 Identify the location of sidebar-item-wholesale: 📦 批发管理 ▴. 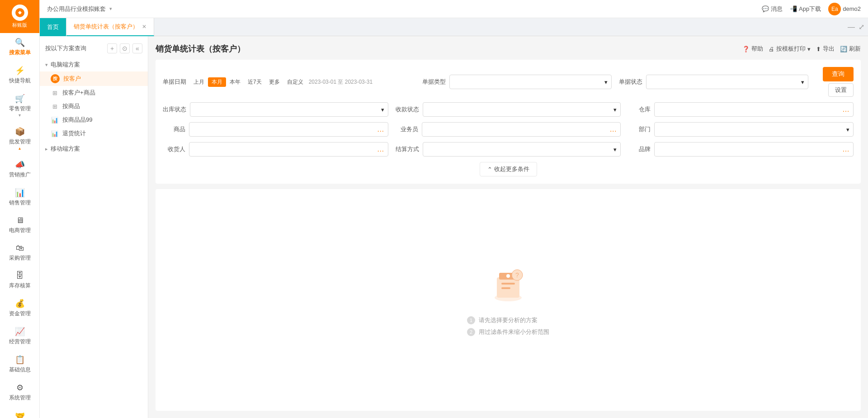
(20, 138).